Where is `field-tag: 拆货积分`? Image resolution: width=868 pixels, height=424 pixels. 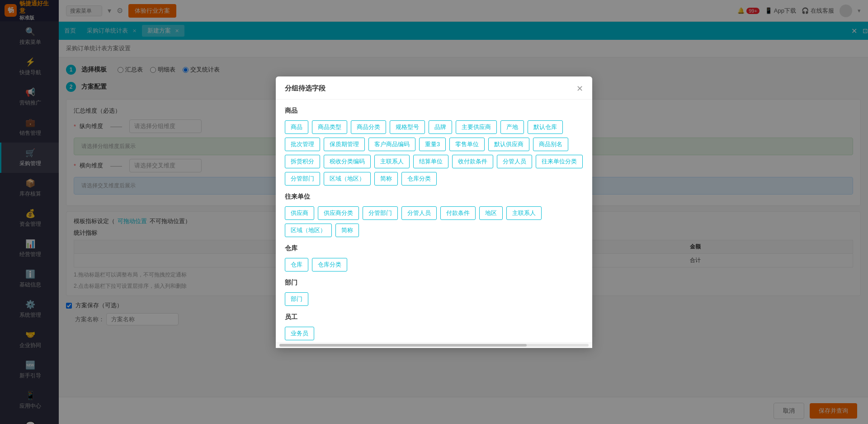
field-tag: 拆货积分 is located at coordinates (302, 162).